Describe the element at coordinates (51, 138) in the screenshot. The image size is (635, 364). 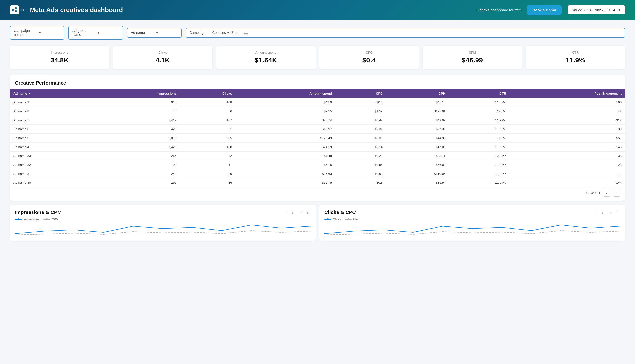
I see `table-cell-ad-name: Ad name 5` at that location.